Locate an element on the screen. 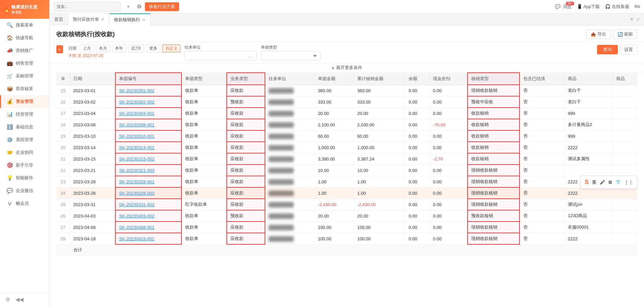  doc-no-link: SK-20230301-002 is located at coordinates (137, 90).